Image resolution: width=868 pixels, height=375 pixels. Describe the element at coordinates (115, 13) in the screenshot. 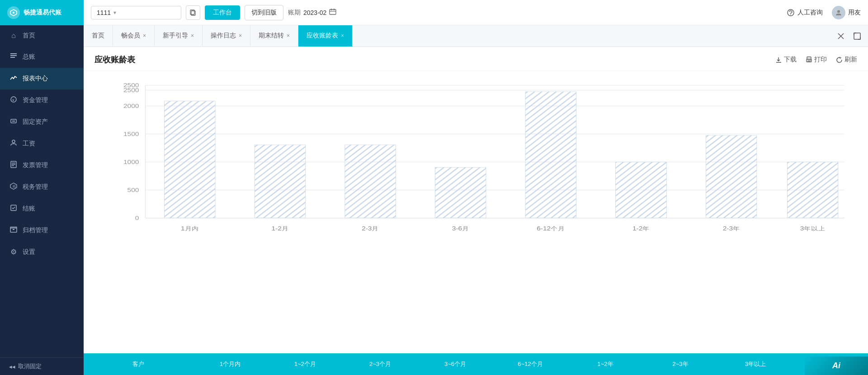

I see `chevron-down-icon: ▾` at that location.